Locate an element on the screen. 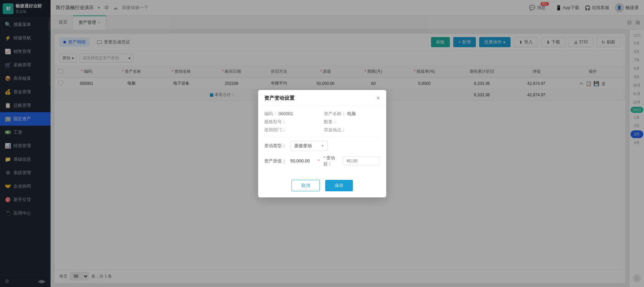 The image size is (644, 287). original-value-value: 50,000.00 is located at coordinates (300, 161).